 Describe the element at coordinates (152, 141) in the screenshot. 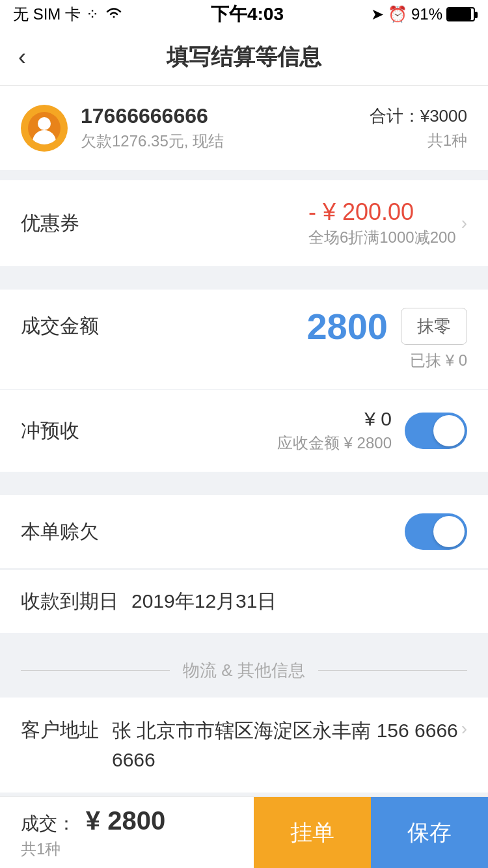

I see `customer-note: 欠款1276.35元, 现结` at that location.